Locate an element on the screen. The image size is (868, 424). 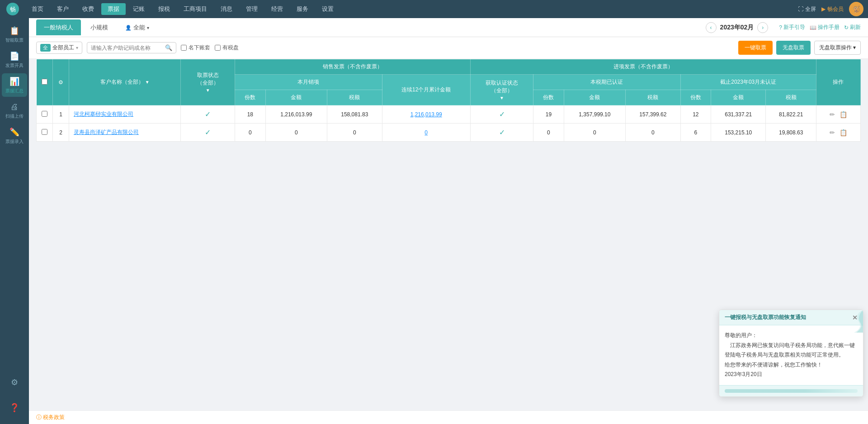
all-tag: 全 is located at coordinates (45, 48).